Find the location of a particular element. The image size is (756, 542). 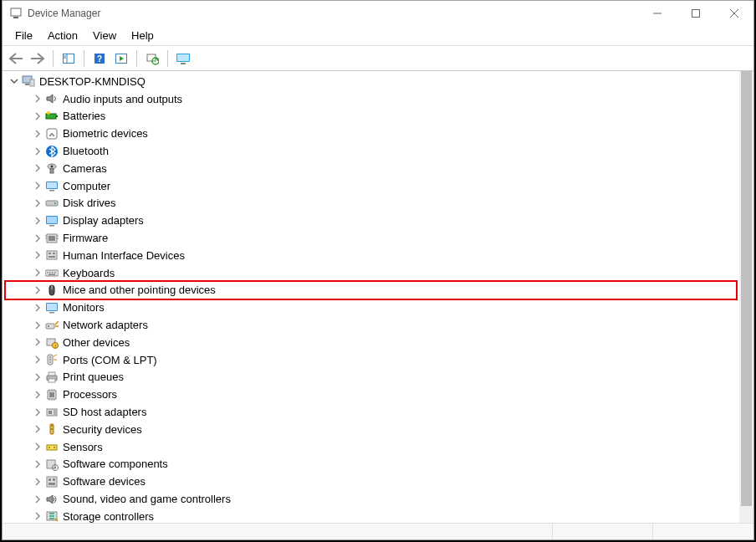

tree-item: Cameras is located at coordinates (371, 169).